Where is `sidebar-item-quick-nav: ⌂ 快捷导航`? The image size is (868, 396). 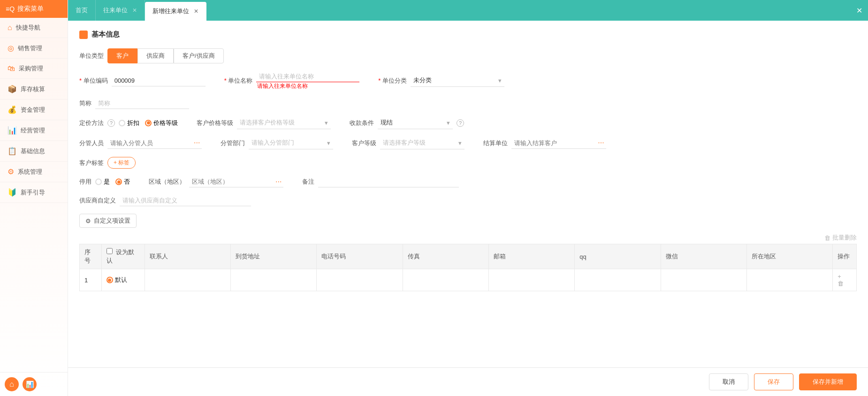 sidebar-item-quick-nav: ⌂ 快捷导航 is located at coordinates (34, 28).